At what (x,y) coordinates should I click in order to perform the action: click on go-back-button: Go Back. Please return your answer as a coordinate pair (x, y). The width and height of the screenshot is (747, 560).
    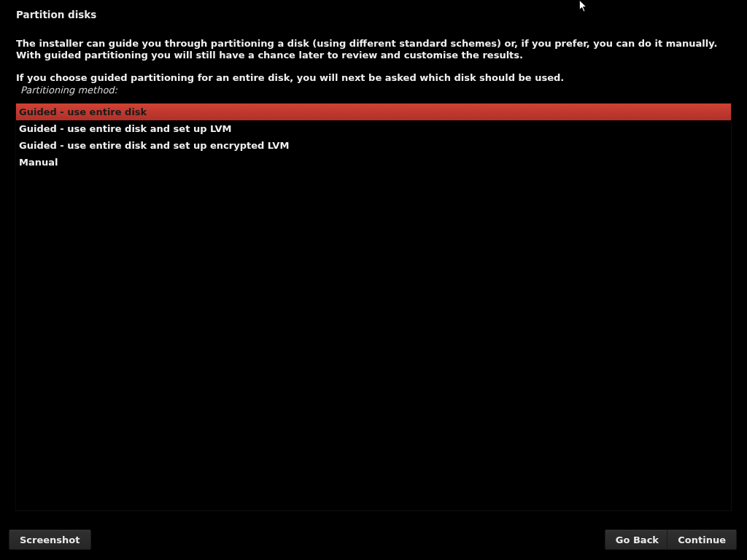
    Looking at the image, I should click on (638, 540).